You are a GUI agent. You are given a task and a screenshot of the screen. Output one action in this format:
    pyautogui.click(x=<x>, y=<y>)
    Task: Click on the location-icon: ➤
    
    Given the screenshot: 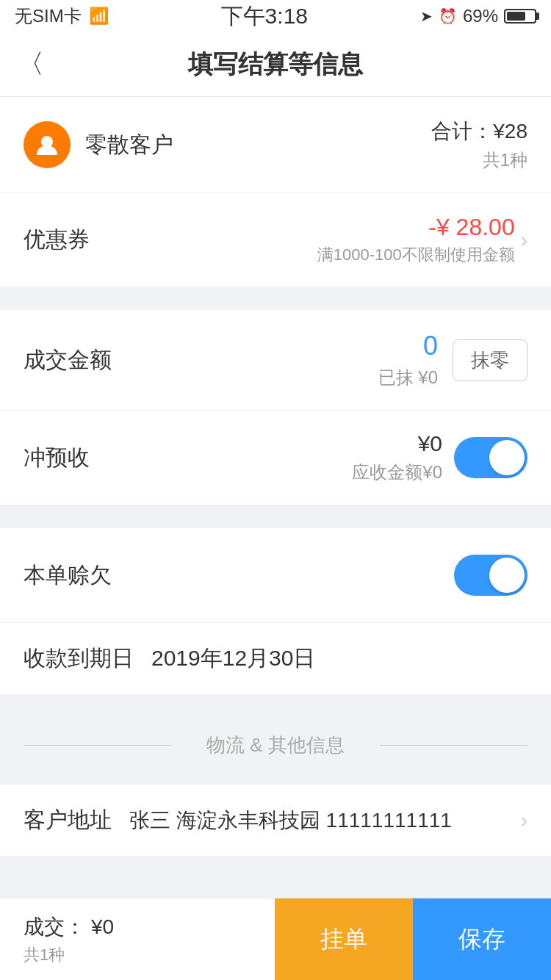 What is the action you would take?
    pyautogui.click(x=426, y=16)
    